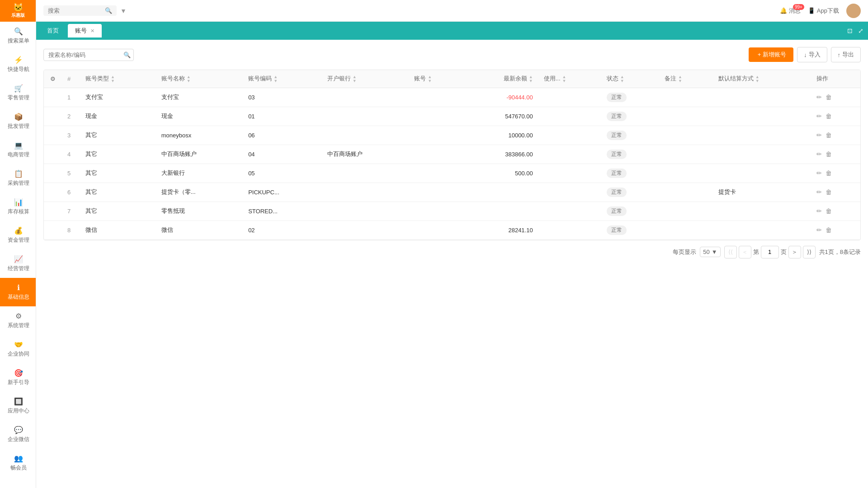 The height and width of the screenshot is (488, 868). What do you see at coordinates (19, 259) in the screenshot?
I see `operations-icon: 📈` at bounding box center [19, 259].